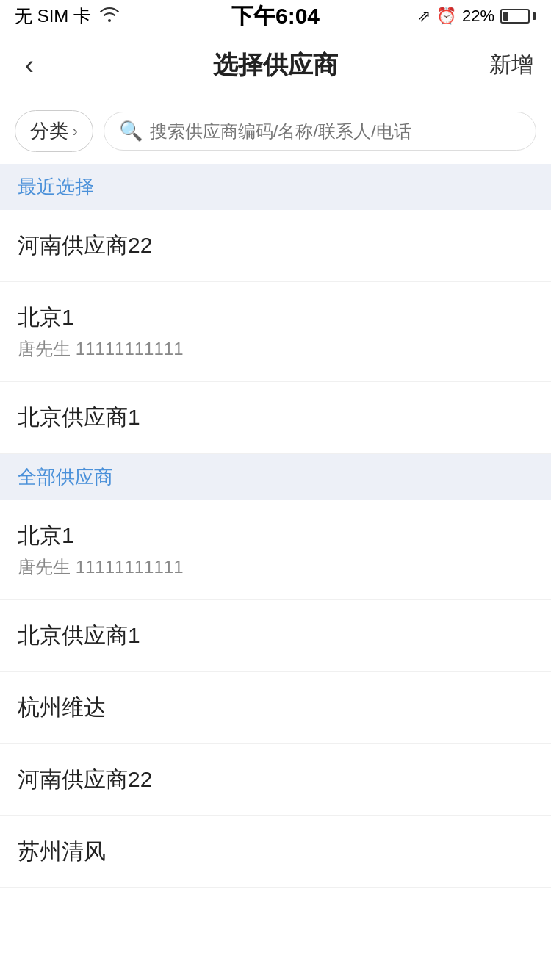 Image resolution: width=551 pixels, height=980 pixels. What do you see at coordinates (276, 16) in the screenshot?
I see `status-time: 下午6:04` at bounding box center [276, 16].